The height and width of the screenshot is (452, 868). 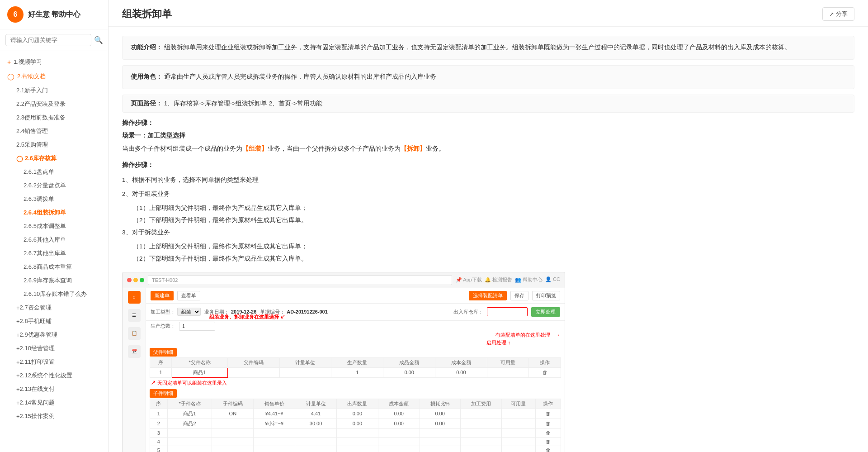 I want to click on mock-no-bom-annotation: ↗ 无固定清单可以组装在这里录入, so click(x=355, y=383).